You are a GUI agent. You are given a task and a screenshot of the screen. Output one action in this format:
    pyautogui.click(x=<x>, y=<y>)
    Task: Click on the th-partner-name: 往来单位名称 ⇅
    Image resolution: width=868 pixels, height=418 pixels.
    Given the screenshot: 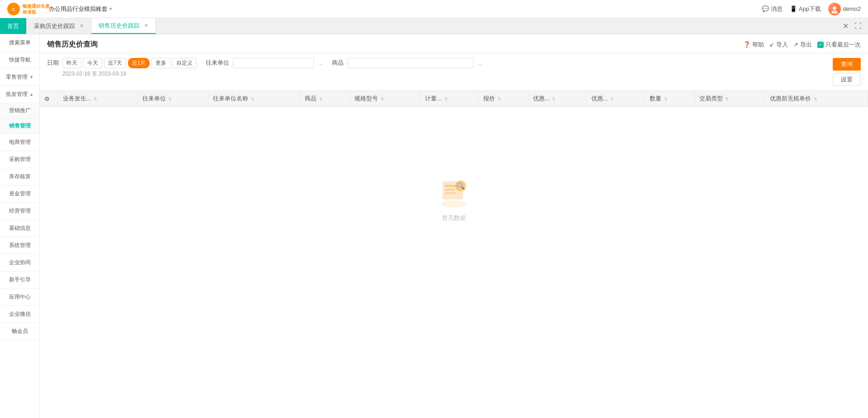 What is the action you would take?
    pyautogui.click(x=254, y=99)
    